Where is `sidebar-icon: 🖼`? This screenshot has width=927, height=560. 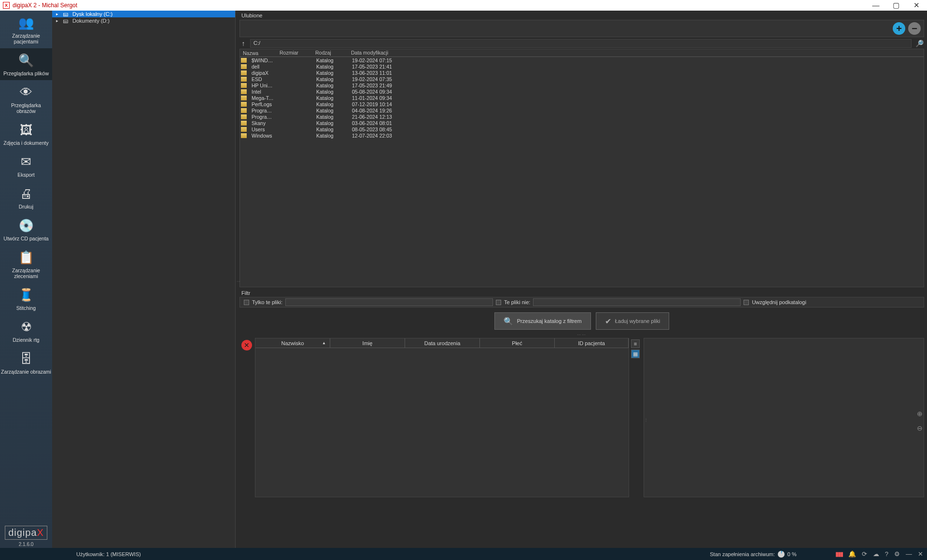 sidebar-icon: 🖼 is located at coordinates (26, 130).